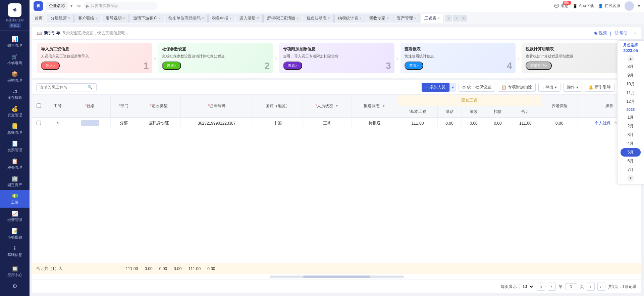 This screenshot has width=644, height=296. What do you see at coordinates (15, 271) in the screenshot?
I see `sidebar-item-apply: 🔲 应用中心` at bounding box center [15, 271].